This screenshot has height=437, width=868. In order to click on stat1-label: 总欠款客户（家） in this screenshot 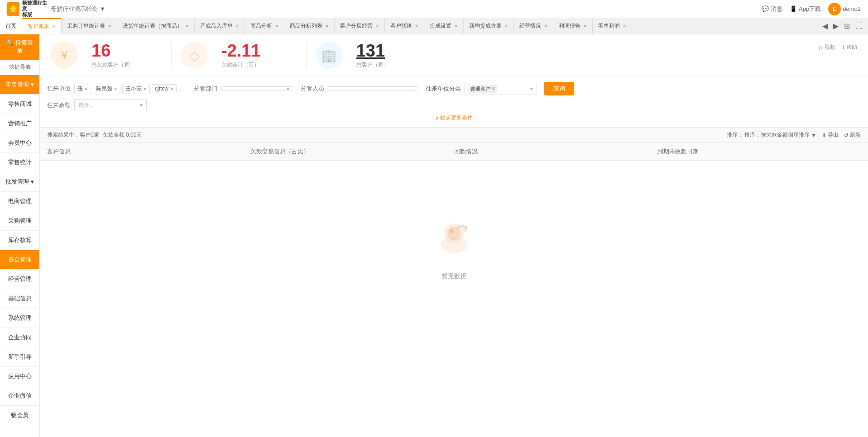, I will do `click(113, 65)`.